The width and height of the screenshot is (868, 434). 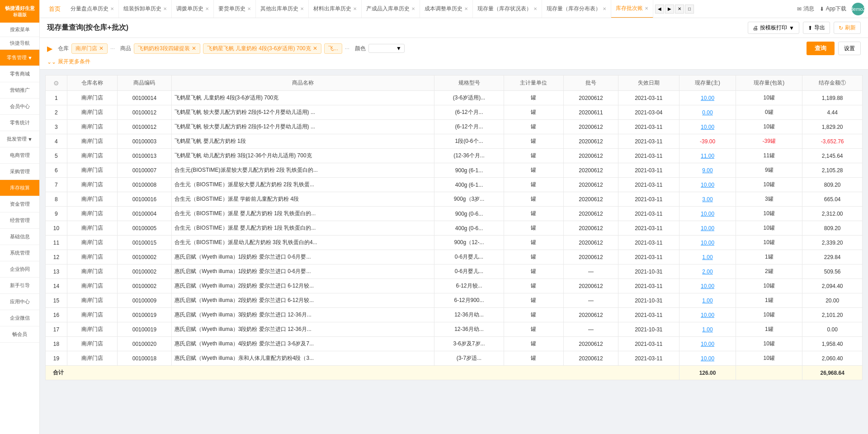 I want to click on sidebar-item-operations: 经营管理, so click(x=20, y=221).